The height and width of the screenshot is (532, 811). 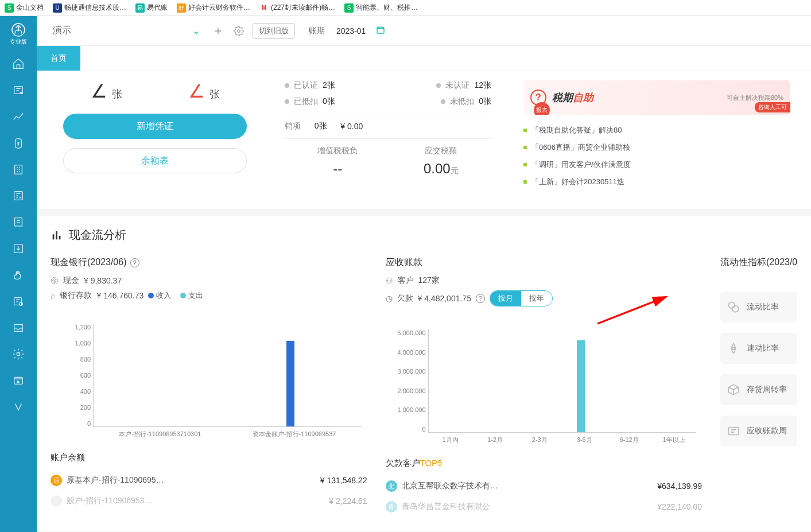 What do you see at coordinates (544, 486) in the screenshot?
I see `customer-row: 北北京互帮联众数字技术有… ¥634,139.99` at bounding box center [544, 486].